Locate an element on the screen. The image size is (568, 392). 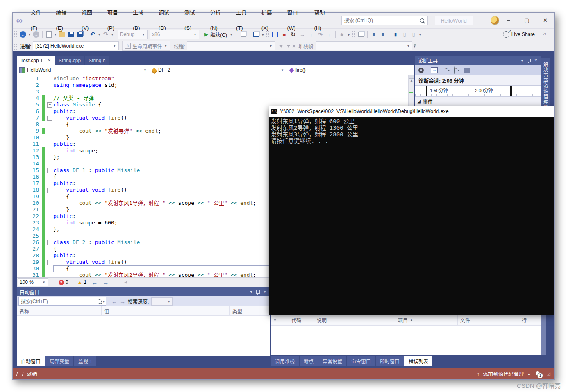
tool-window-tab: 局部变量 is located at coordinates (59, 361).